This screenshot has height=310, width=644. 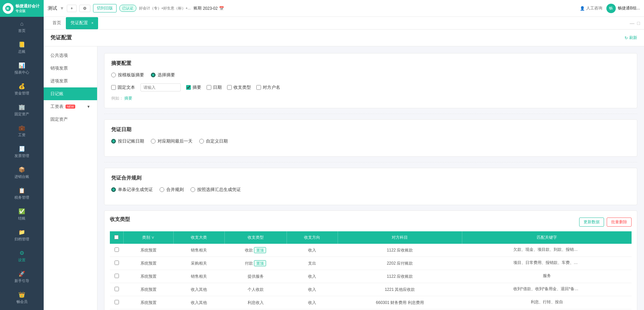 What do you see at coordinates (268, 87) in the screenshot?
I see `counterpart-checkbox: 对方户名` at bounding box center [268, 87].